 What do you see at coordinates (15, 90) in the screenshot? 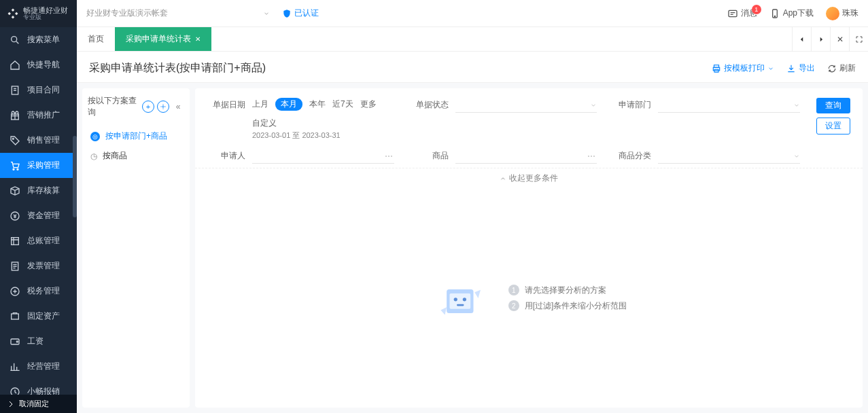
I see `doc-icon` at bounding box center [15, 90].